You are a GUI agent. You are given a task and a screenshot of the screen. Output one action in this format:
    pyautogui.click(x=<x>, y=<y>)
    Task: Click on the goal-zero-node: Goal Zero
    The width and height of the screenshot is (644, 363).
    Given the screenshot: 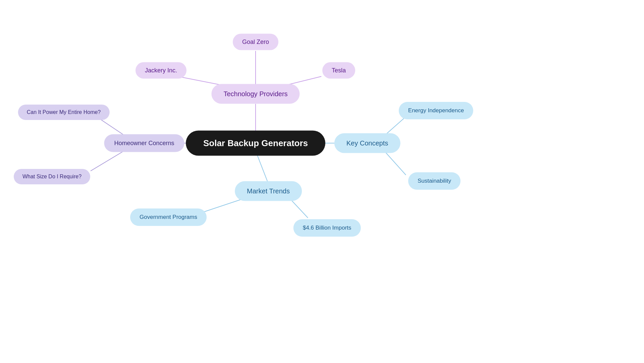 What is the action you would take?
    pyautogui.click(x=256, y=42)
    